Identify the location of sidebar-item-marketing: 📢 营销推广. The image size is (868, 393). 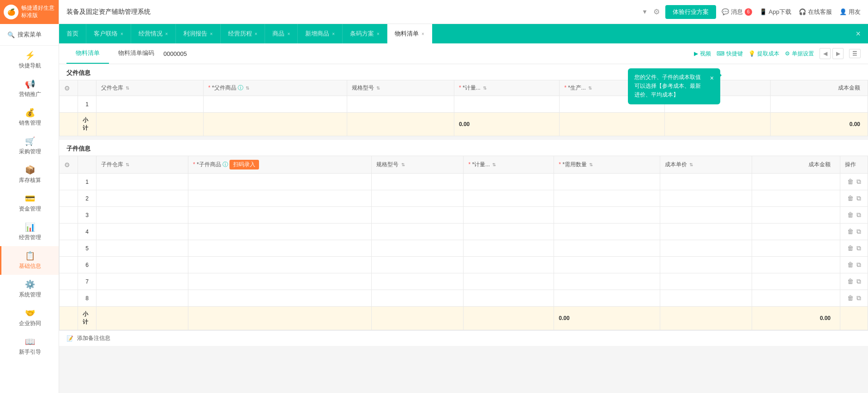
(30, 89).